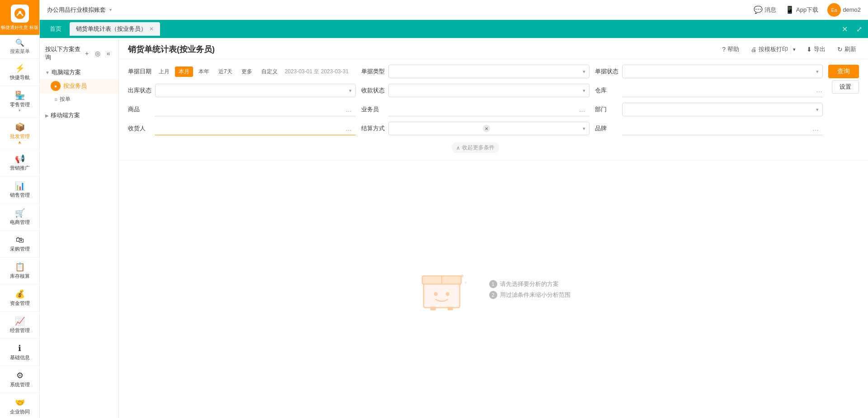  Describe the element at coordinates (852, 29) in the screenshot. I see `tabbar-actions: ✕ ⤢` at that location.